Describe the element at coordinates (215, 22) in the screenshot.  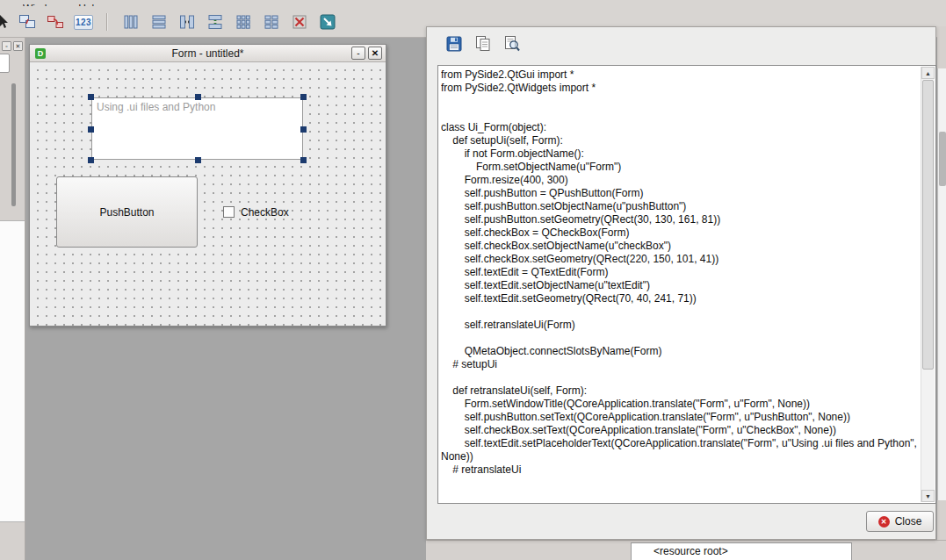
I see `layout-vertical-splitter-icon` at that location.